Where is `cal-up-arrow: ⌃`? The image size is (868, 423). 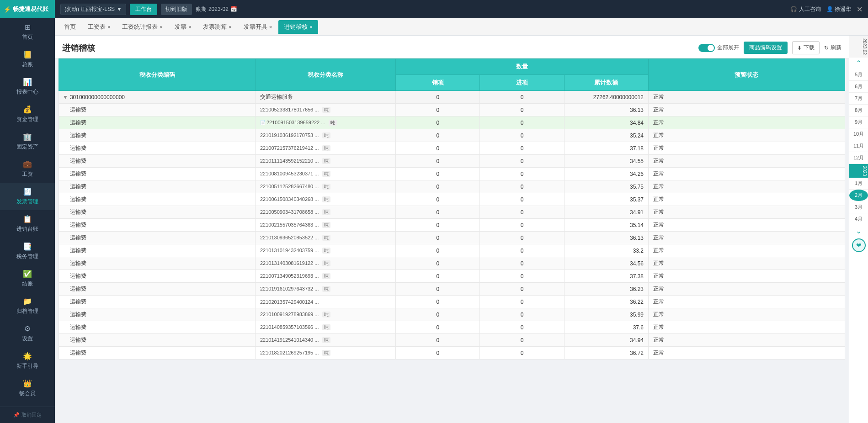
cal-up-arrow: ⌃ is located at coordinates (858, 63).